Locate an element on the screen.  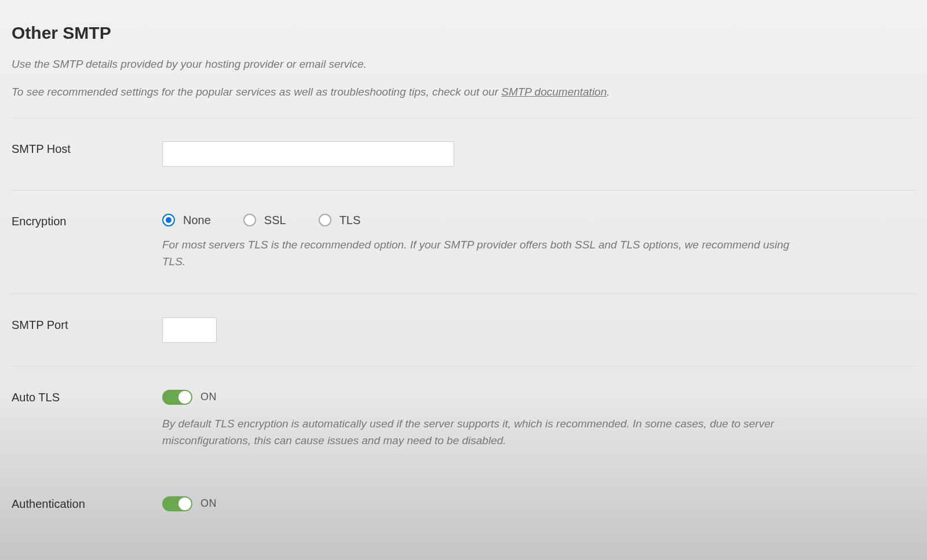
label-smtp-host: SMTP Host is located at coordinates (87, 148).